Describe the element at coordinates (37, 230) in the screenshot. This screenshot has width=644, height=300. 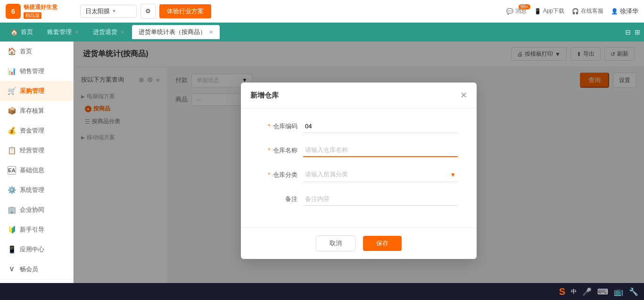
I see `sidebar-item-newbie: 🔰 新手引导` at that location.